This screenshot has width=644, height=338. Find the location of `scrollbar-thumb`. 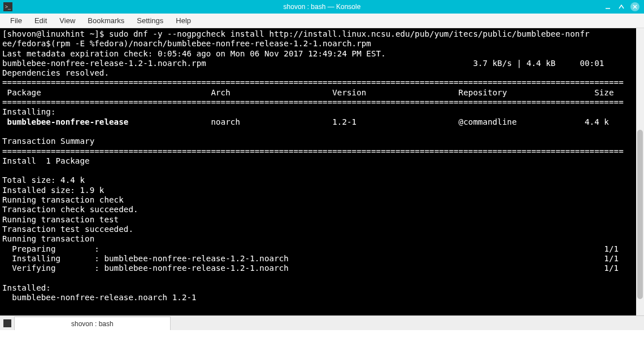

scrollbar-thumb is located at coordinates (640, 214).